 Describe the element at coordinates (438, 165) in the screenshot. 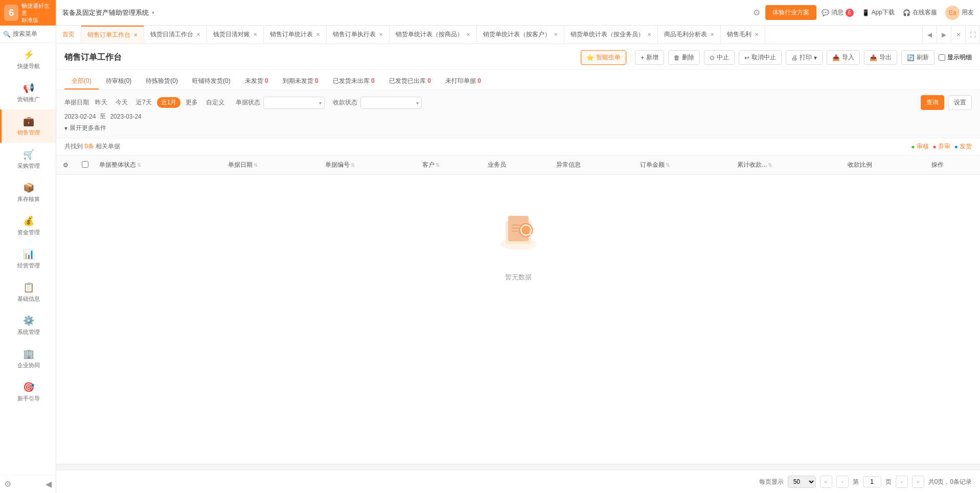

I see `sort-customer-icon: ⇅` at that location.